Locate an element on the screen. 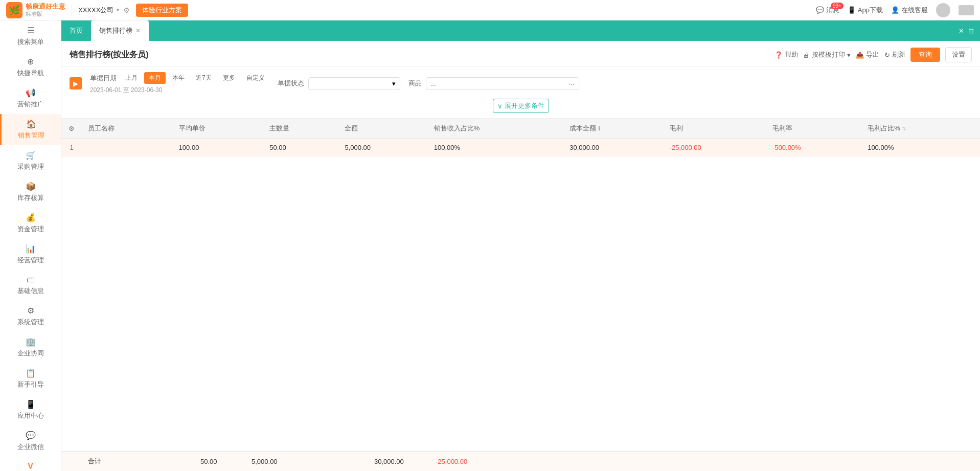 The height and width of the screenshot is (471, 980). online-service-btn: 👤 在线客服 is located at coordinates (909, 10).